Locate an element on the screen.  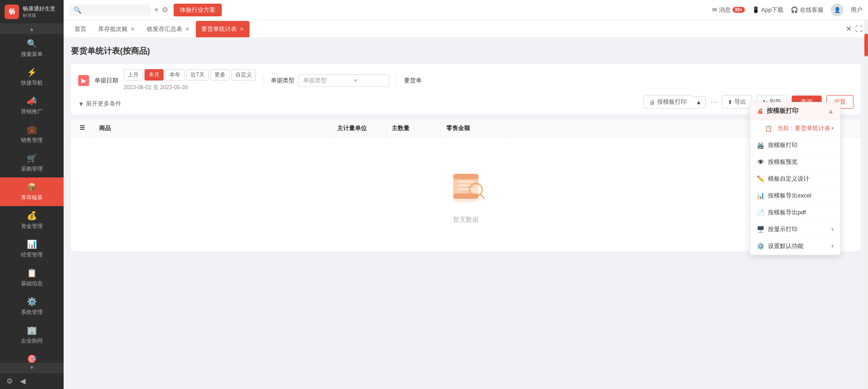
header-gear-icon: ⚙ is located at coordinates (165, 10).